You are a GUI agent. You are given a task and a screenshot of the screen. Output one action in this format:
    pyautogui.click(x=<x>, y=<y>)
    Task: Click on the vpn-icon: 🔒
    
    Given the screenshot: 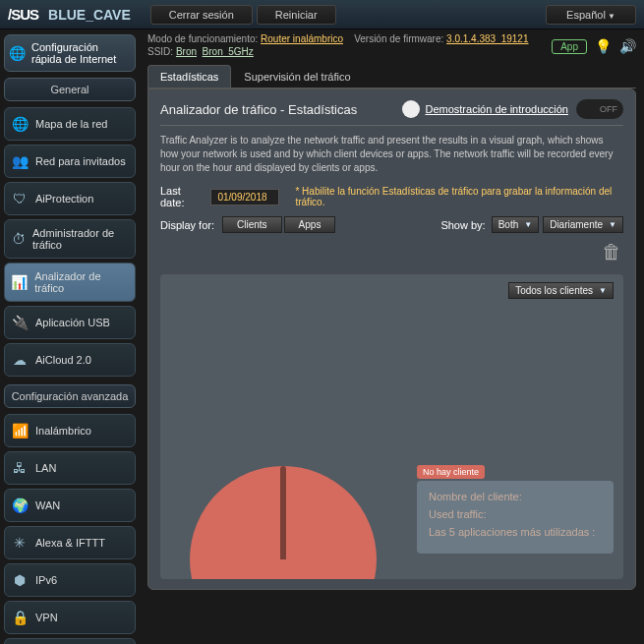 What is the action you would take?
    pyautogui.click(x=20, y=617)
    